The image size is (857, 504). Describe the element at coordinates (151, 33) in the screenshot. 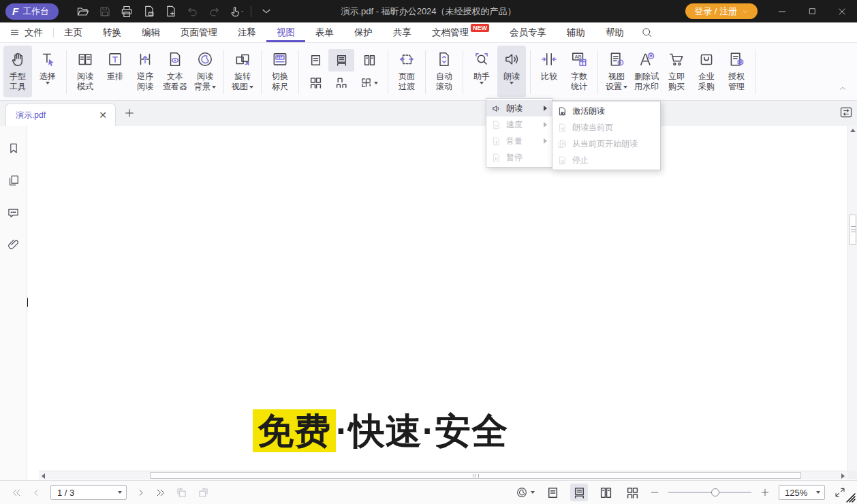

I see `menu-edit: 编辑` at that location.